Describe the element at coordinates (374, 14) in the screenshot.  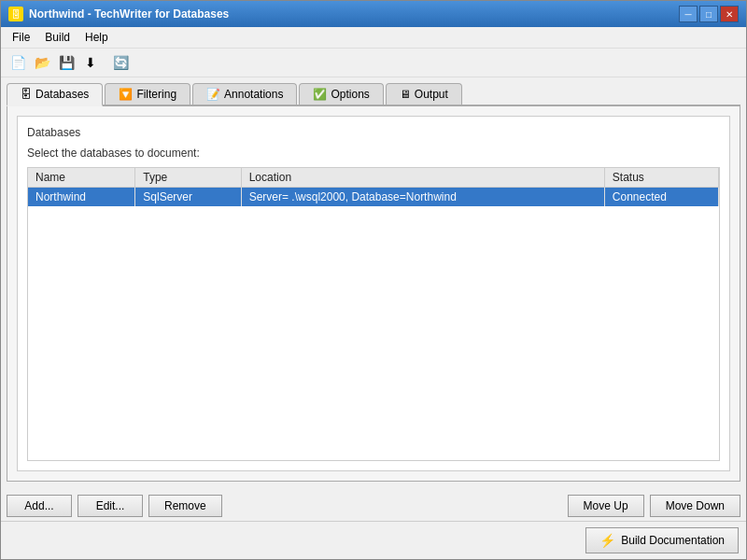
I see `title-bar: 🗄 Northwind - TechWriter for Databases ─…` at that location.